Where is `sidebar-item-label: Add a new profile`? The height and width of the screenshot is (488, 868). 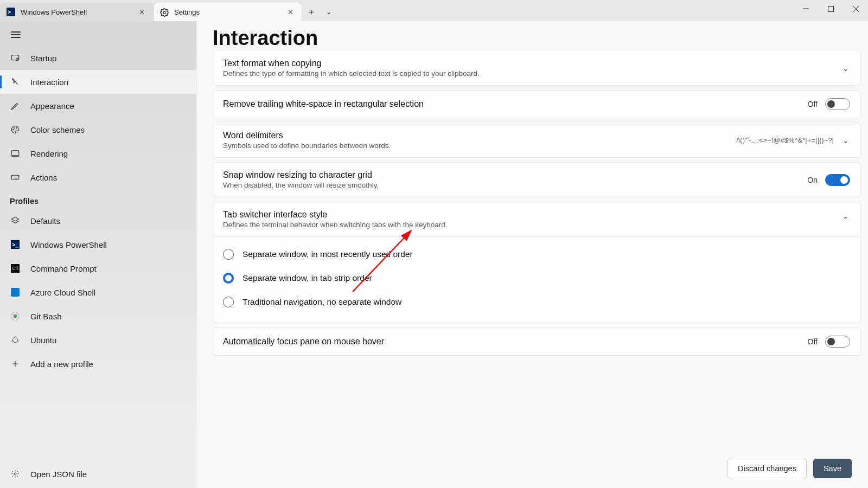
sidebar-item-label: Add a new profile is located at coordinates (62, 364).